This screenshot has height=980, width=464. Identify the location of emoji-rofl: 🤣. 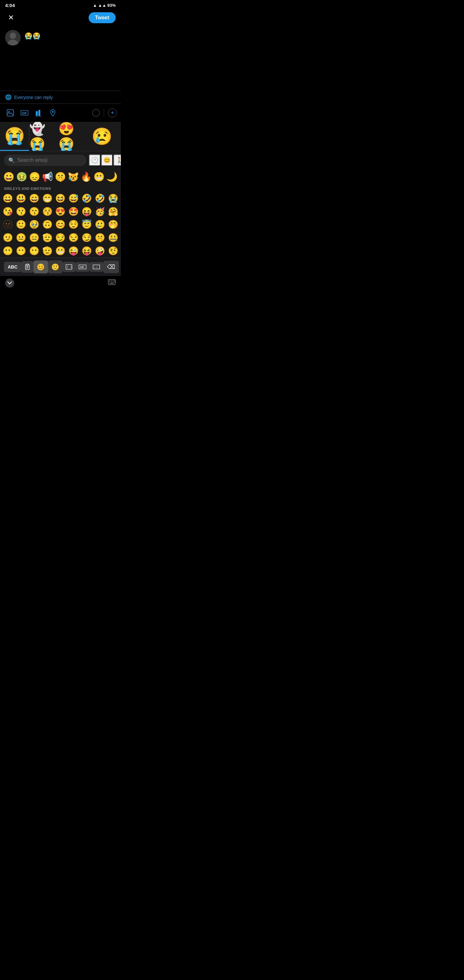
(87, 199).